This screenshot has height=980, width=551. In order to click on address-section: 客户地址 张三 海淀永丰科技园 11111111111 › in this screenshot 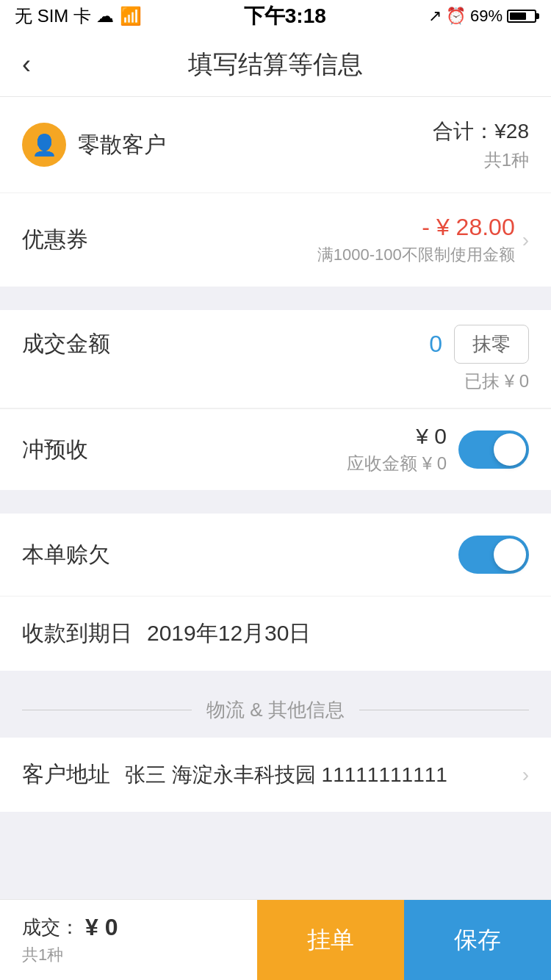, I will do `click(276, 774)`.